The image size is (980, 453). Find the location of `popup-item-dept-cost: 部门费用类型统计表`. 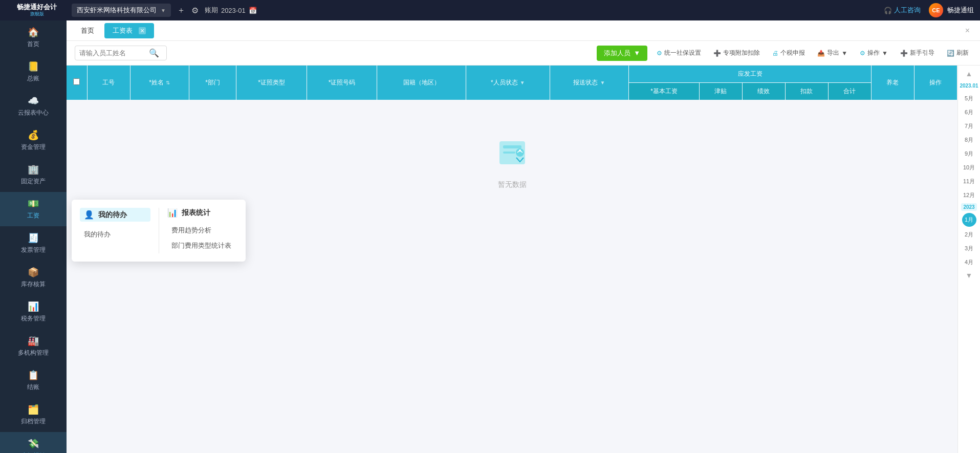

popup-item-dept-cost: 部门费用类型统计表 is located at coordinates (203, 246).